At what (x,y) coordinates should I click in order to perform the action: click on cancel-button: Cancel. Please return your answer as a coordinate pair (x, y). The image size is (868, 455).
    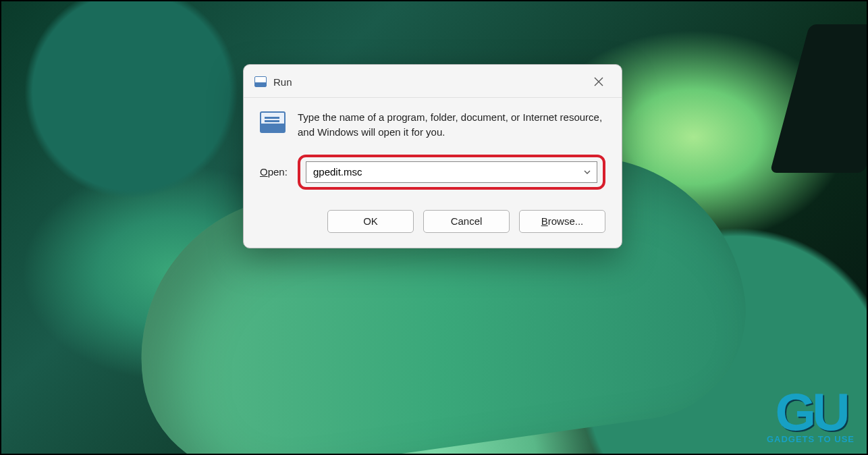
    Looking at the image, I should click on (466, 221).